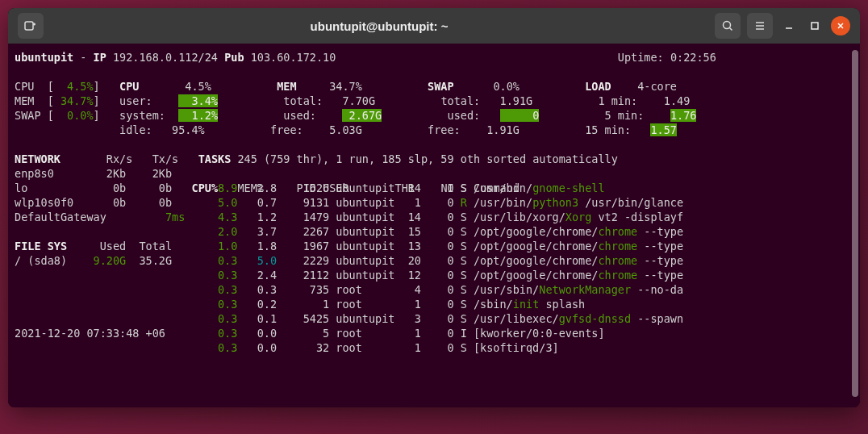 This screenshot has width=868, height=434. Describe the element at coordinates (234, 57) in the screenshot. I see `pub-label: Pub` at that location.